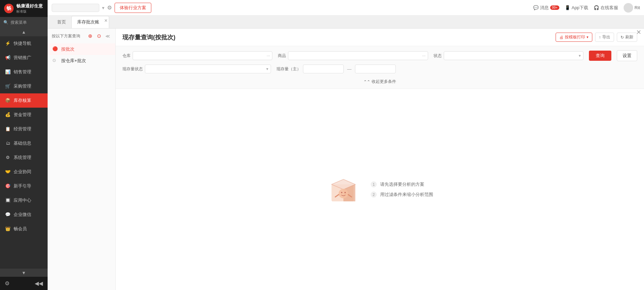 Image resolution: width=644 pixels, height=290 pixels. I want to click on config-scheme-icon: ⊙, so click(99, 36).